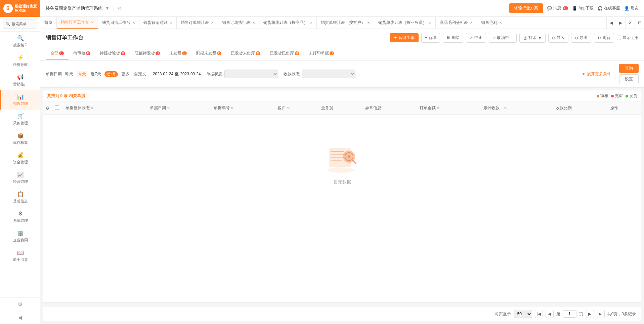 Image resolution: width=644 pixels, height=324 pixels. What do you see at coordinates (471, 23) in the screenshot?
I see `tab-close-profit-analysis: ✕` at bounding box center [471, 23].